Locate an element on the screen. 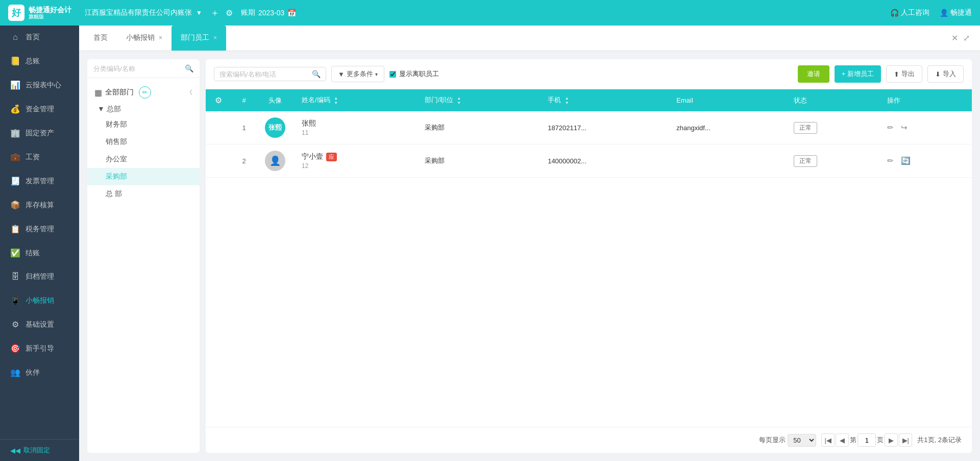  add-icon: ＋ is located at coordinates (215, 13).